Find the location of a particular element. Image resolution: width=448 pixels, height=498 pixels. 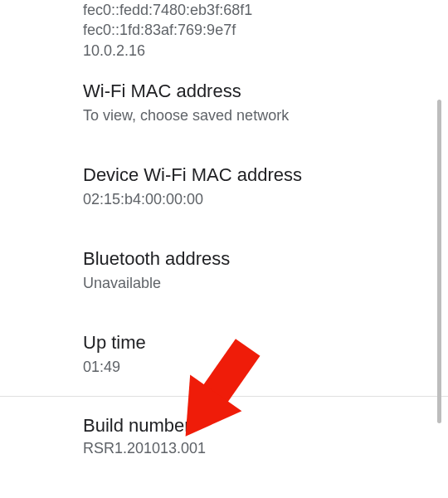

ip-line: 10.0.2.16 is located at coordinates (265, 51).